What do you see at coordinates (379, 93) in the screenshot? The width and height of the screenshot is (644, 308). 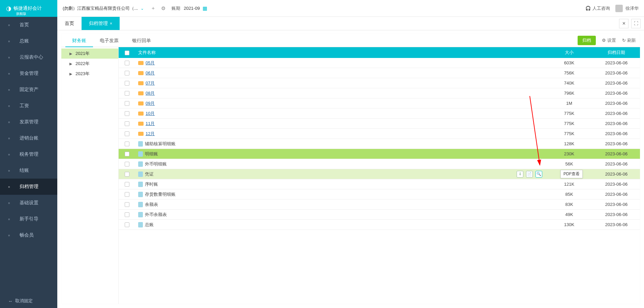 I see `table-row: 08月796K2023-06-06` at bounding box center [379, 93].